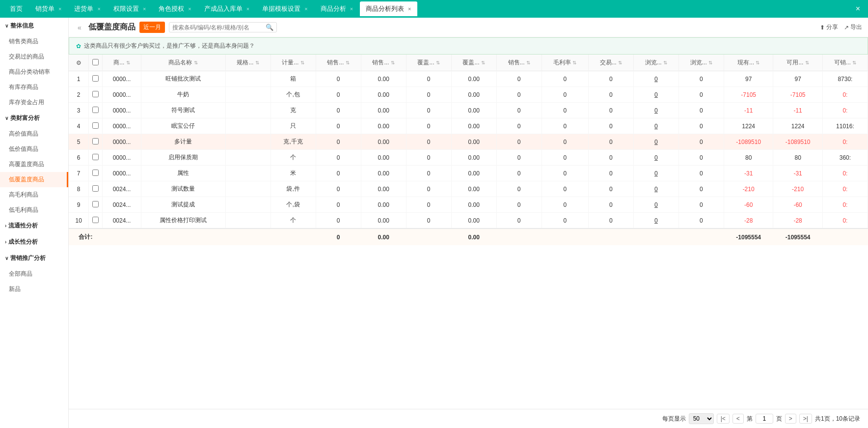 Image resolution: width=868 pixels, height=428 pixels. What do you see at coordinates (34, 102) in the screenshot?
I see `sidebar-item-capital: 库存资金占用` at bounding box center [34, 102].